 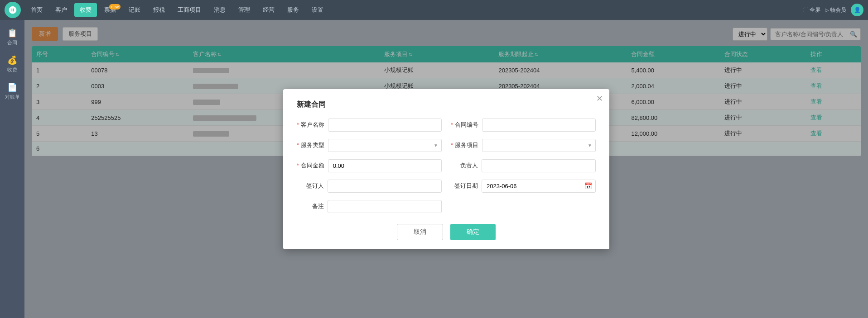 What do you see at coordinates (600, 99) in the screenshot?
I see `close-button: ✕` at bounding box center [600, 99].